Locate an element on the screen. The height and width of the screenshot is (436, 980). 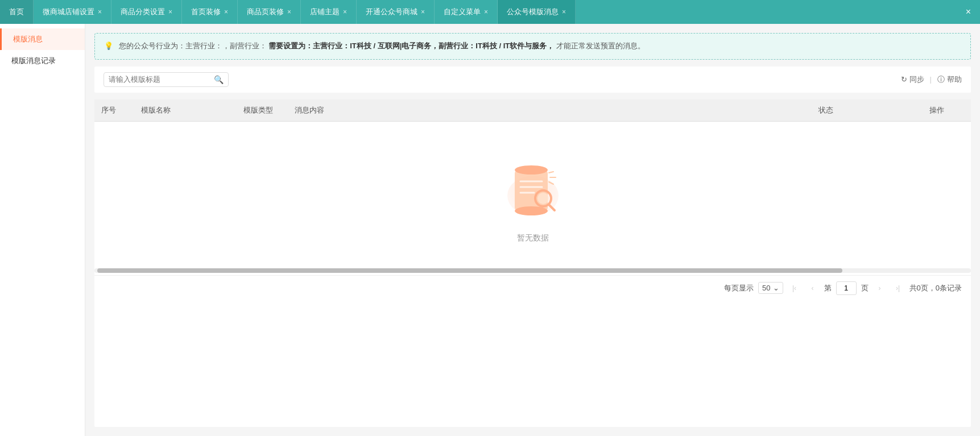
sync-button: ↻ 同步 is located at coordinates (912, 80).